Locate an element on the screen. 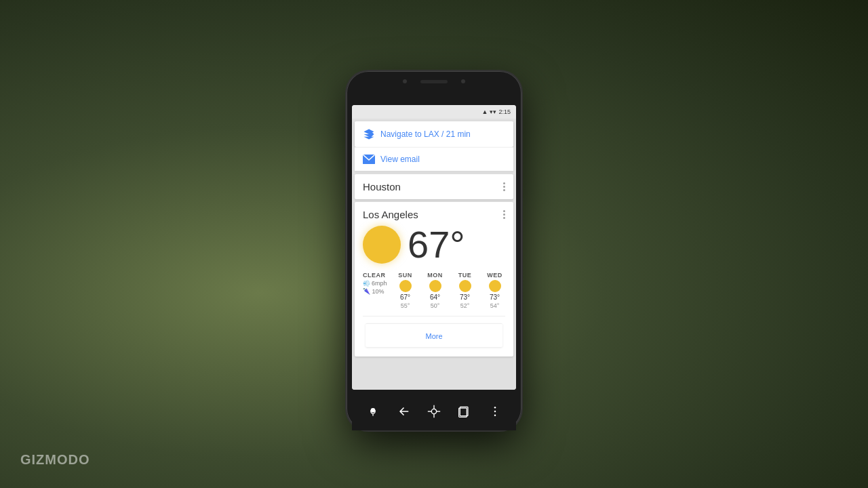 Image resolution: width=868 pixels, height=488 pixels. forecast-row: SUN 67° 55° MON 64° 50° is located at coordinates (450, 290).